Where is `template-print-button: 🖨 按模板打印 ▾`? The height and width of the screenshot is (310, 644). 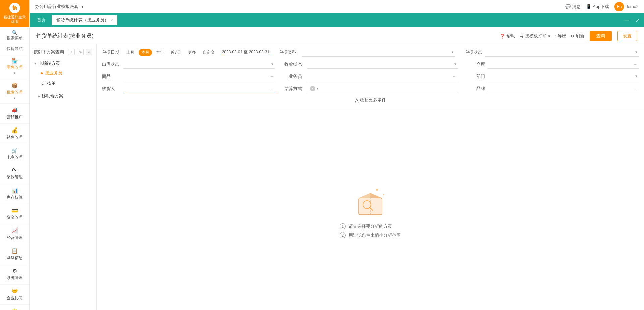 template-print-button: 🖨 按模板打印 ▾ is located at coordinates (535, 36).